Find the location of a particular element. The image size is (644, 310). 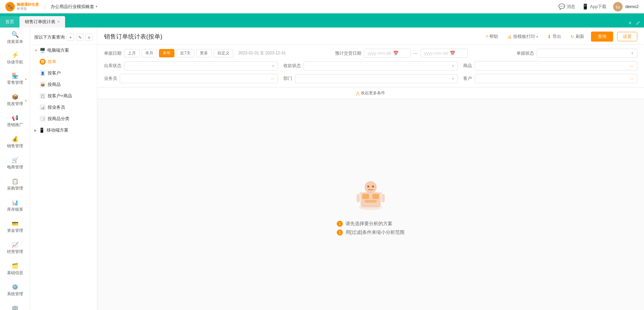

sidebar-item-operation: 📈 经营管理 is located at coordinates (15, 248).